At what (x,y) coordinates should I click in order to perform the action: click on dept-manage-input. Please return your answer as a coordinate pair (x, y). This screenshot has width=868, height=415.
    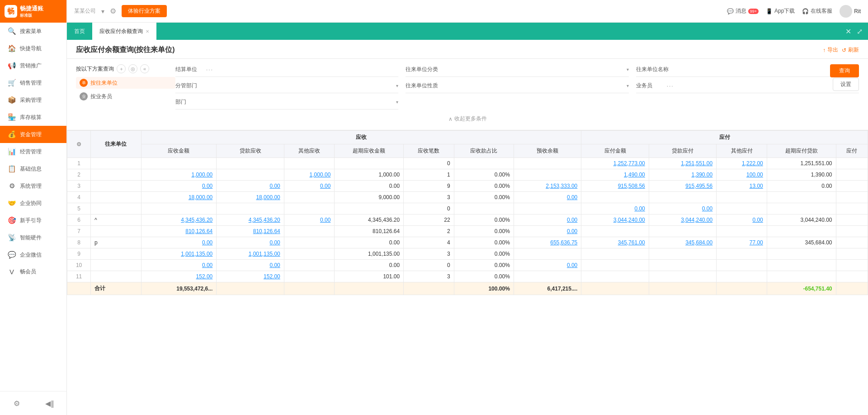
    Looking at the image, I should click on (299, 86).